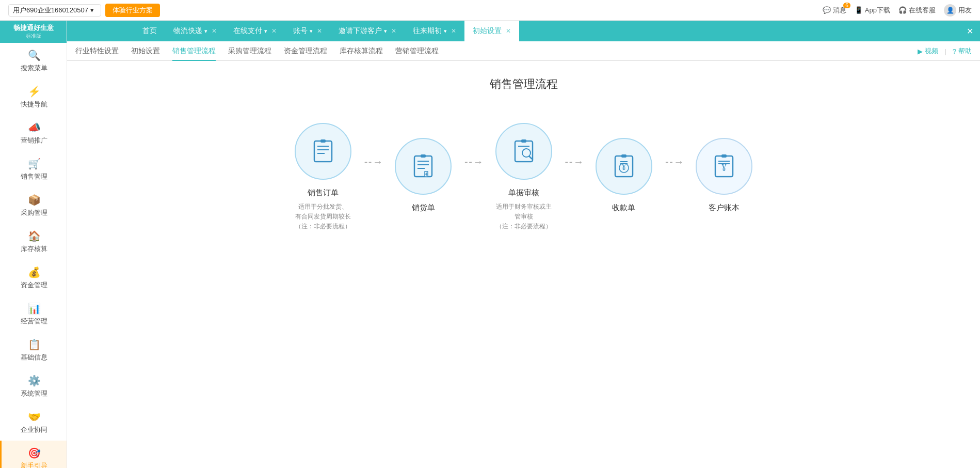  Describe the element at coordinates (308, 31) in the screenshot. I see `nav-account: 账号 ▾ ✕` at that location.